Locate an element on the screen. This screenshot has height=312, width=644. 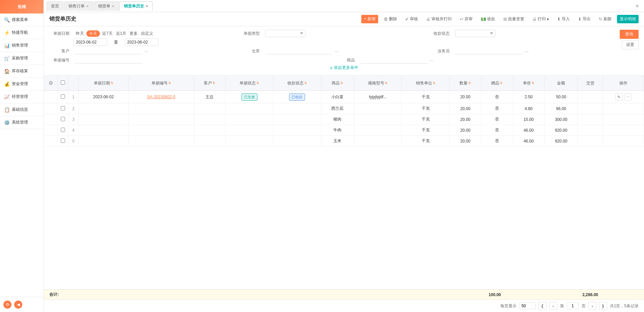
col-product: 商品 ⇅ is located at coordinates (338, 83).